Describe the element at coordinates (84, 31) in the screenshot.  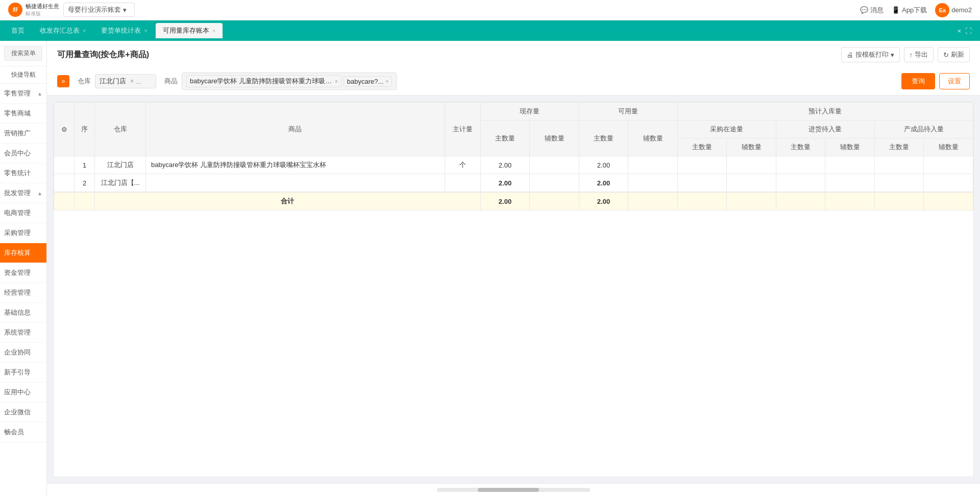
I see `tab-receivable-close: ×` at that location.